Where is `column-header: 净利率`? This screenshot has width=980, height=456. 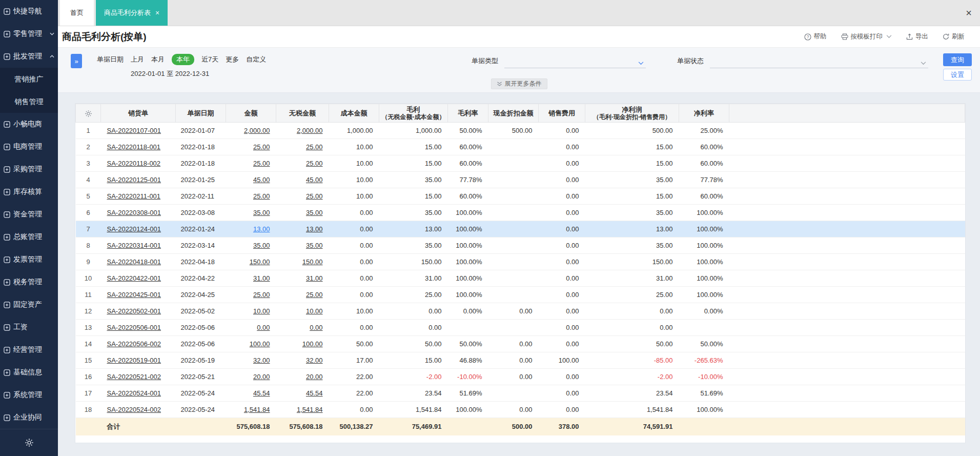 column-header: 净利率 is located at coordinates (704, 113).